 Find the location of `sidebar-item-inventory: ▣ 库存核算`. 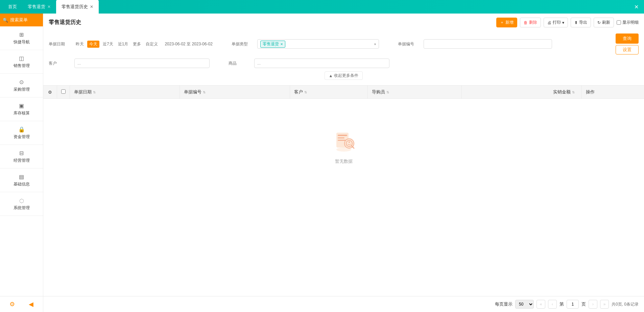

sidebar-item-inventory: ▣ 库存核算 is located at coordinates (22, 109).